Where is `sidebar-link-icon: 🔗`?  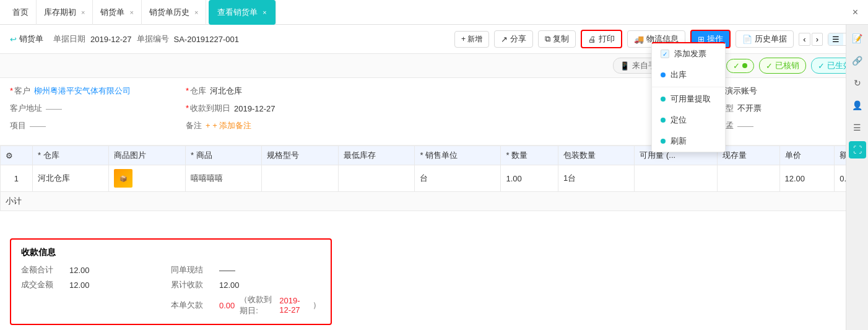 sidebar-link-icon: 🔗 is located at coordinates (857, 61).